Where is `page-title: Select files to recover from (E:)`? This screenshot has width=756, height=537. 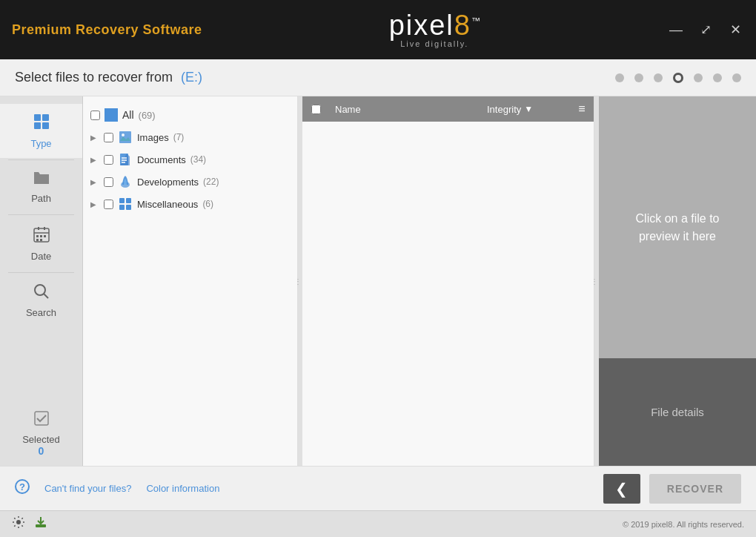
page-title: Select files to recover from (E:) is located at coordinates (108, 77).